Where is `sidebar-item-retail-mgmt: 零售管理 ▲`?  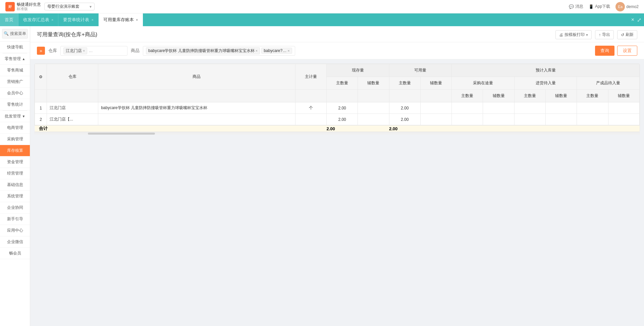 sidebar-item-retail-mgmt: 零售管理 ▲ is located at coordinates (15, 59).